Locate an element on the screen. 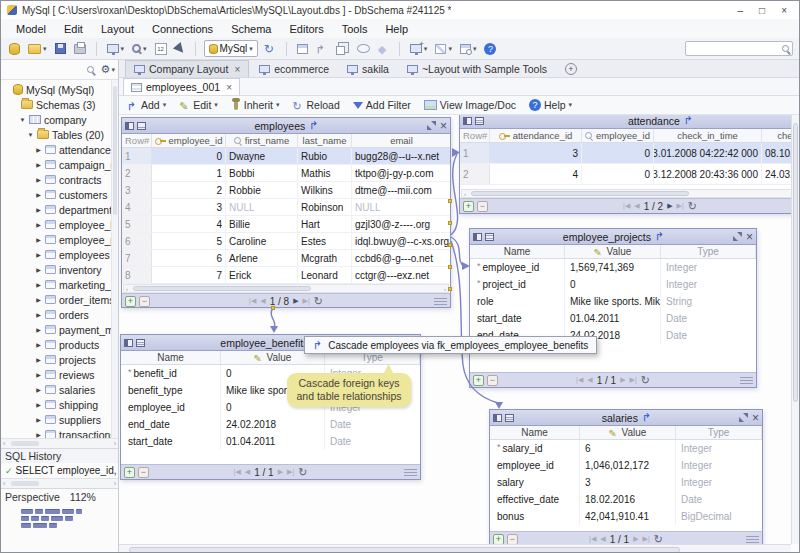 The image size is (800, 553). field-row: start_date01.04.2011Date is located at coordinates (270, 442).